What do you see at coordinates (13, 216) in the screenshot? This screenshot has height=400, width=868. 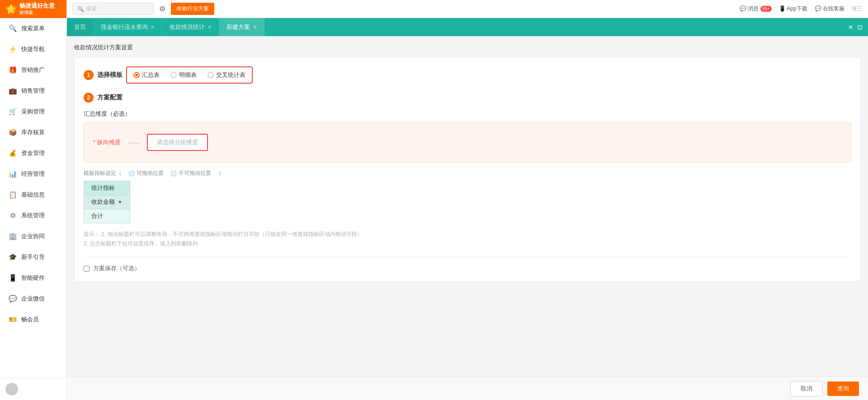 I see `sys-manage-icon: ⚙` at bounding box center [13, 216].